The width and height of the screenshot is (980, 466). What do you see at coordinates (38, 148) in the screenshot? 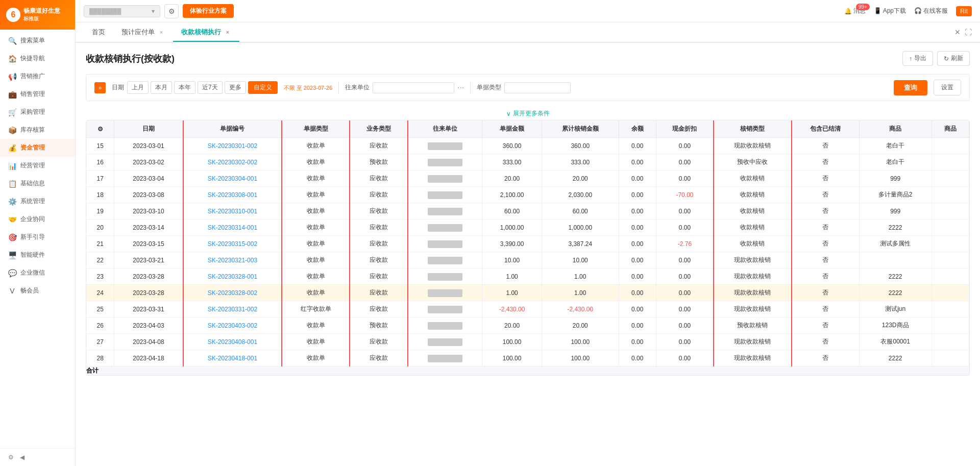
I see `sidebar-item-finance: 💰 资金管理` at bounding box center [38, 148].